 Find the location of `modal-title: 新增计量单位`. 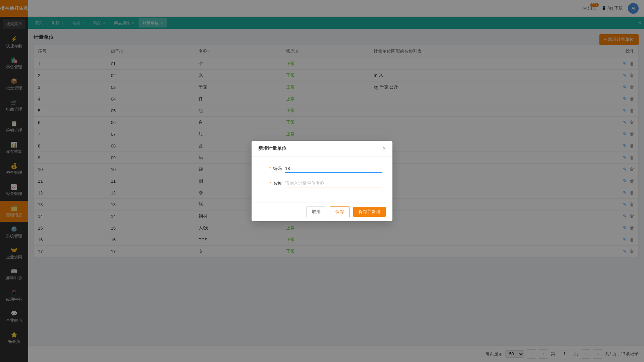

modal-title: 新增计量单位 is located at coordinates (272, 148).